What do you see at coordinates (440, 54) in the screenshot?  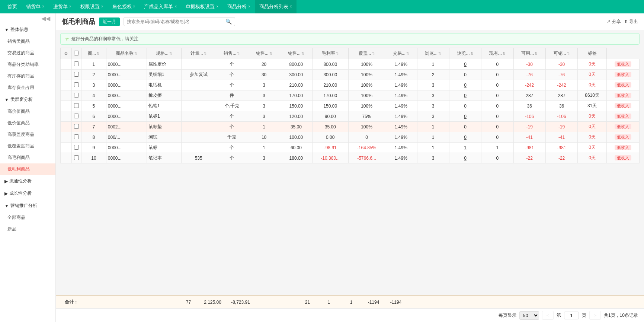 I see `sort-browse1-icon: ⇅` at bounding box center [440, 54].